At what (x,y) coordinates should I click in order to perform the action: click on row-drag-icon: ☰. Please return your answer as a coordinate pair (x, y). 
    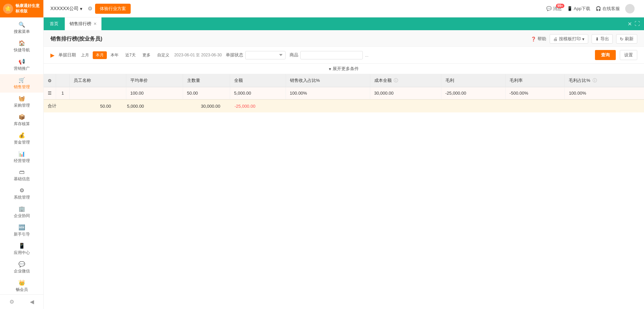
    Looking at the image, I should click on (50, 93).